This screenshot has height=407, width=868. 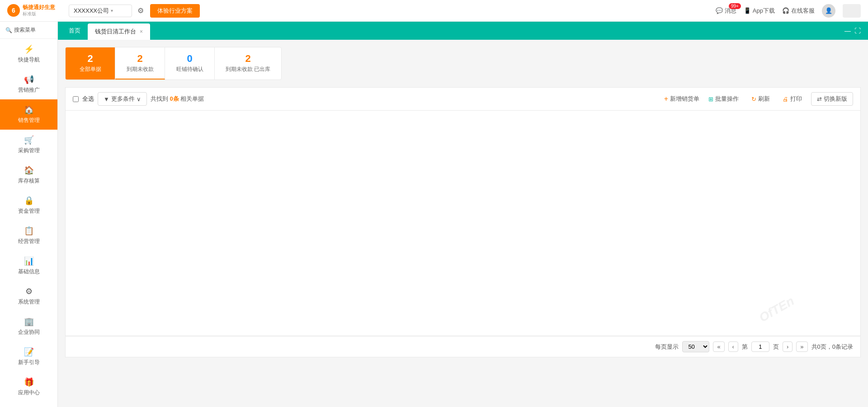 I want to click on logo-icon: 6, so click(x=14, y=10).